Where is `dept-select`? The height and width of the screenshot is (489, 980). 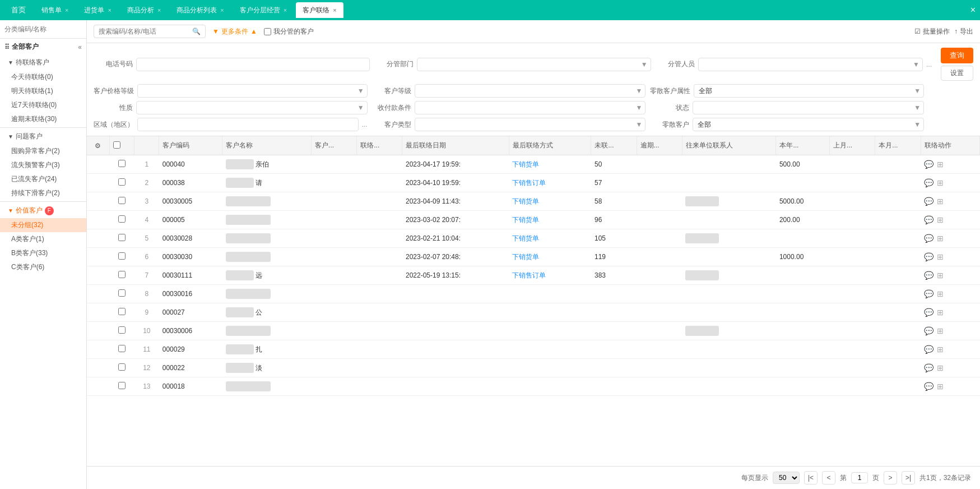
dept-select is located at coordinates (533, 64).